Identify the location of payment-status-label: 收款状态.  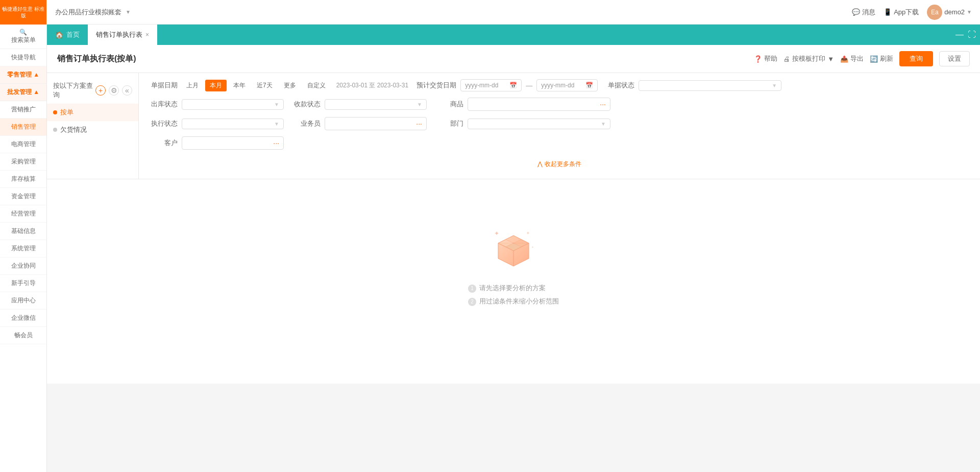
(306, 104).